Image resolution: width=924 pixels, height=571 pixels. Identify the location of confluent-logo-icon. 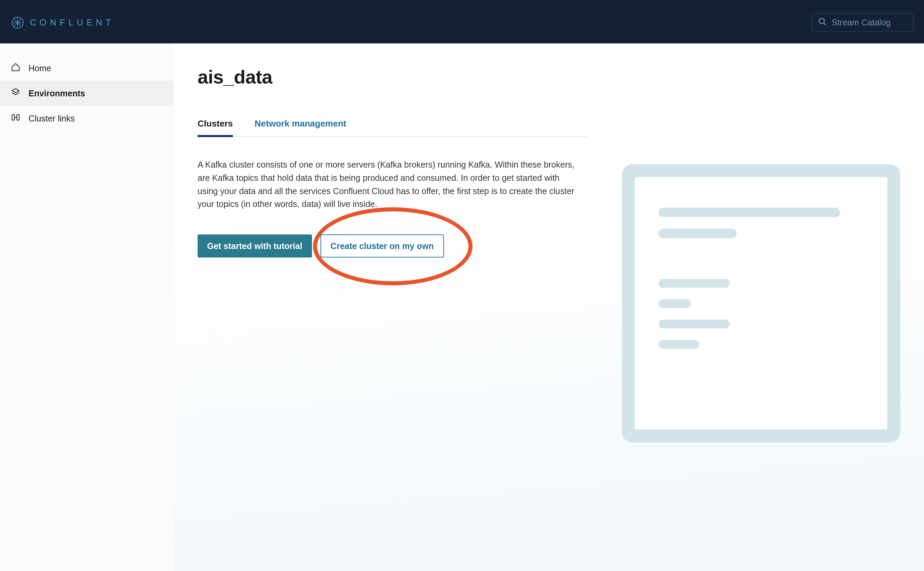
(18, 23).